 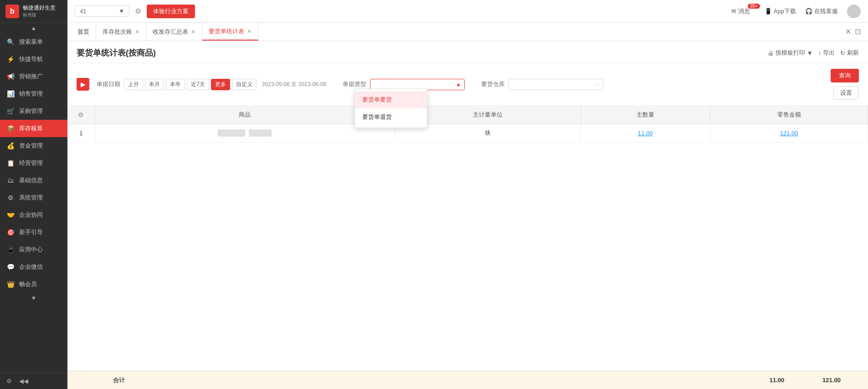 What do you see at coordinates (848, 32) in the screenshot?
I see `close-all-tabs-btn: ✕` at bounding box center [848, 32].